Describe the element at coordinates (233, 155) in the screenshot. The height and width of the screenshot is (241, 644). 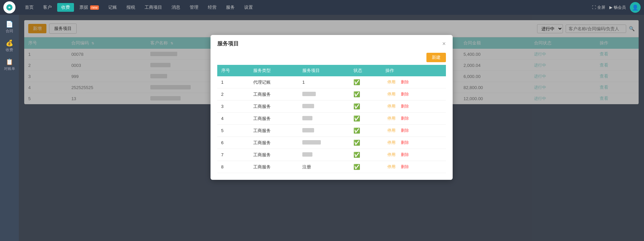
I see `modal-cell-seq: 7` at that location.